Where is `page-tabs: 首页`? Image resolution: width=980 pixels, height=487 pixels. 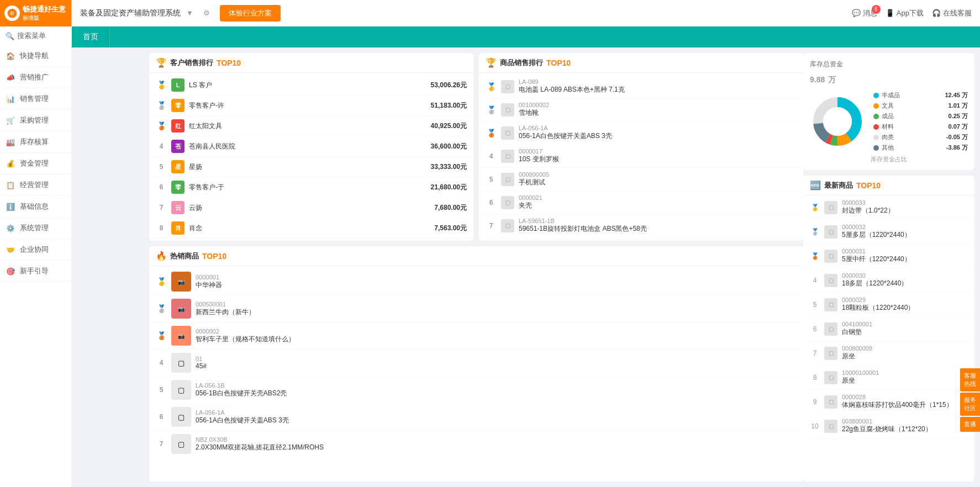
page-tabs: 首页 is located at coordinates (526, 37).